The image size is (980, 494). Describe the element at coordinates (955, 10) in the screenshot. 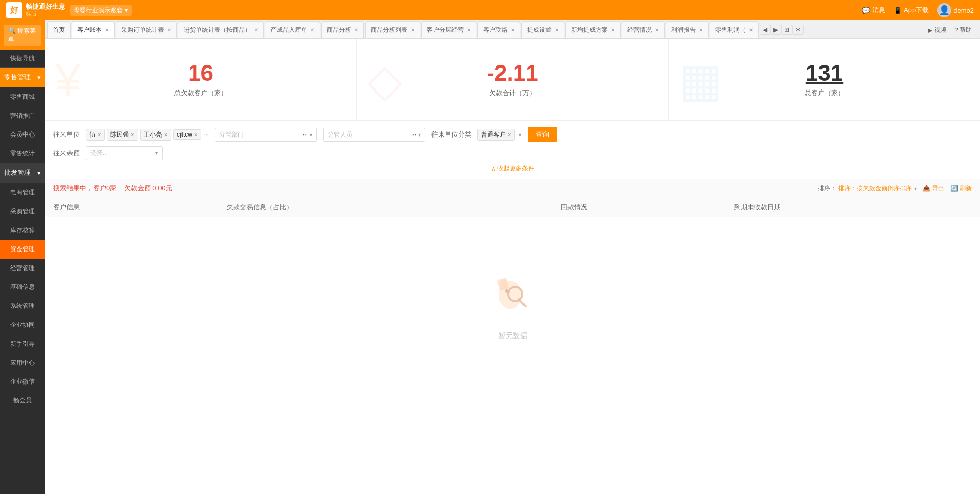

I see `user-menu: 👤 demo2` at that location.